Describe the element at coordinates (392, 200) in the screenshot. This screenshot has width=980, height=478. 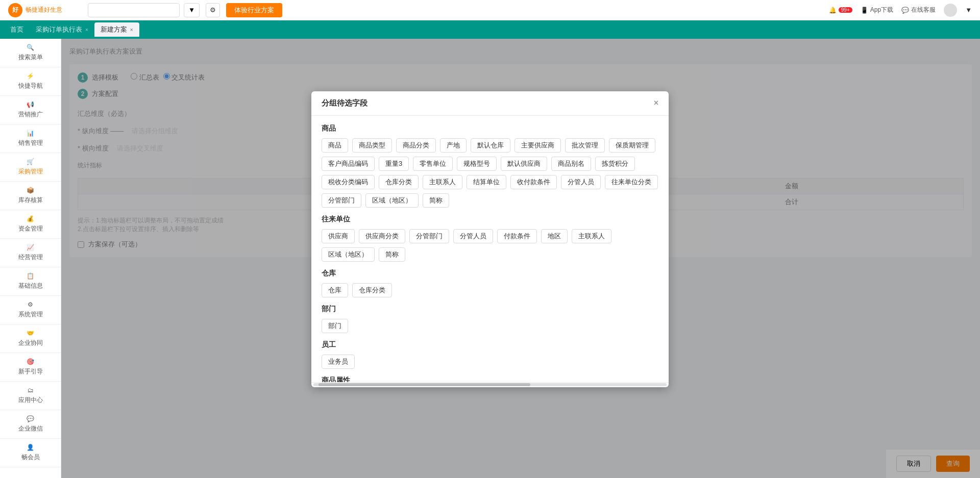
I see `field-region: 区域（地区）` at that location.